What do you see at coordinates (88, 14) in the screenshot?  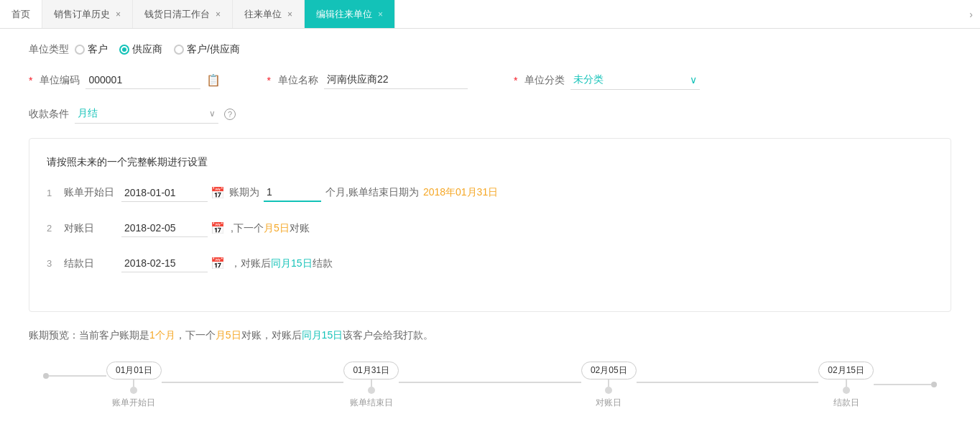 I see `tab-sales-history: 销售订单历史 ×` at bounding box center [88, 14].